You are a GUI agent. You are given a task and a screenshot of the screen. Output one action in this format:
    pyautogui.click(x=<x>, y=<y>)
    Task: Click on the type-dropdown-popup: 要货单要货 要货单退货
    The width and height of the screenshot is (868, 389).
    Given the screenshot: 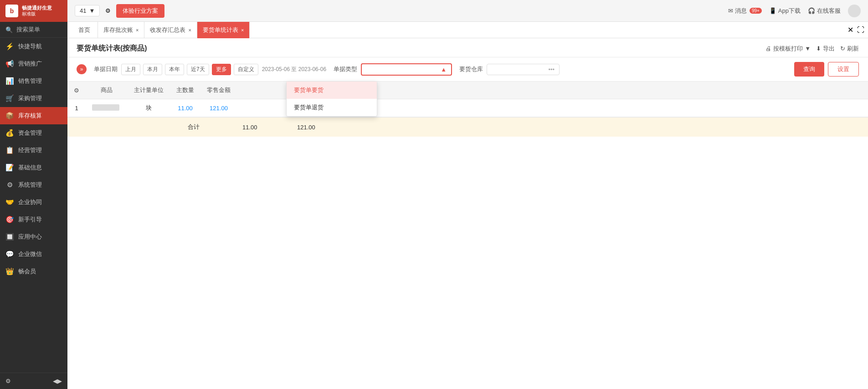 What is the action you would take?
    pyautogui.click(x=332, y=99)
    